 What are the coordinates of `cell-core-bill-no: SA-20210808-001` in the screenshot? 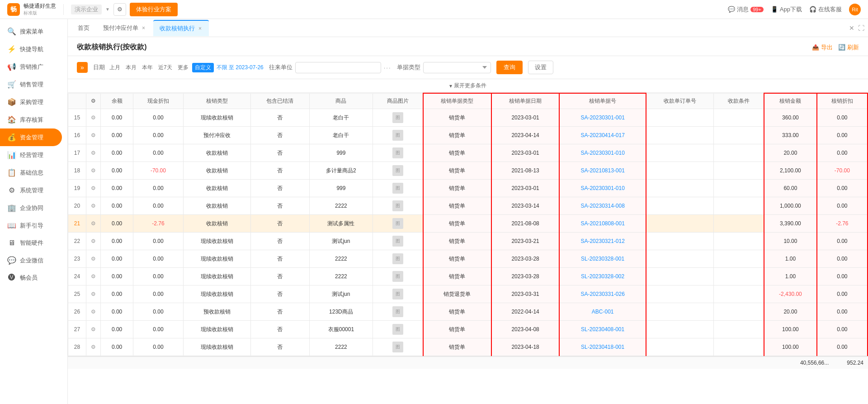 It's located at (602, 223).